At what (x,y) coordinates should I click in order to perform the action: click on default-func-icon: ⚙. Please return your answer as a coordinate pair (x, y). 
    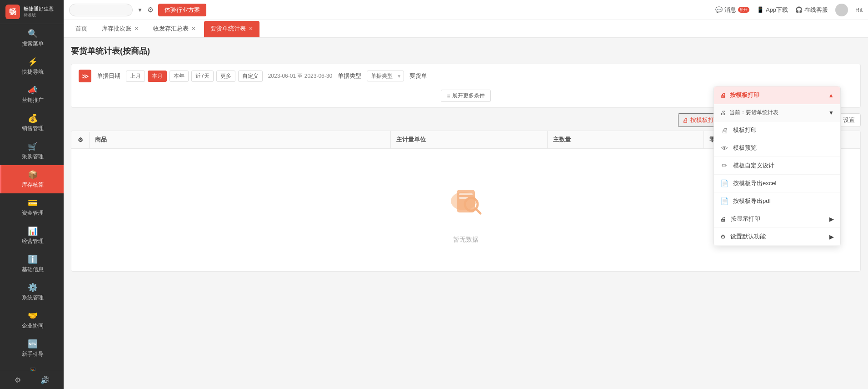
    Looking at the image, I should click on (723, 237).